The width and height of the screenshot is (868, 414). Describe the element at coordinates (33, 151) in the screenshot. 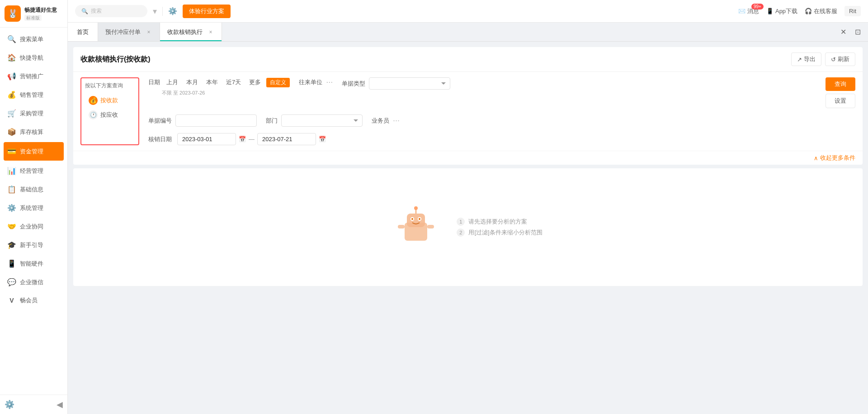

I see `sidebar-item-finance: 💳 资金管理` at that location.